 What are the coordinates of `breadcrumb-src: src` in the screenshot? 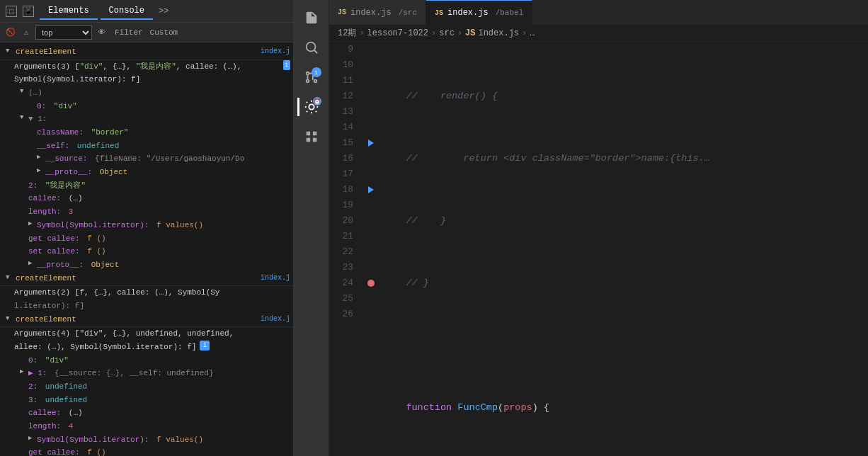 It's located at (447, 33).